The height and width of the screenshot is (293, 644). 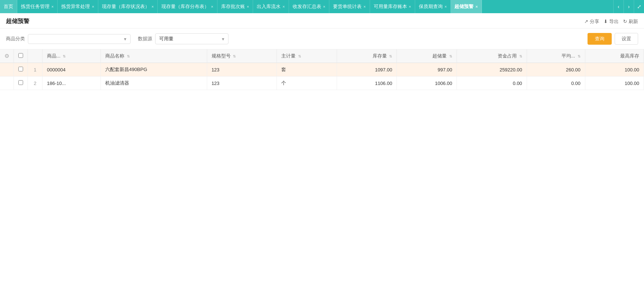 I want to click on page-title: 超储预警, so click(x=18, y=21).